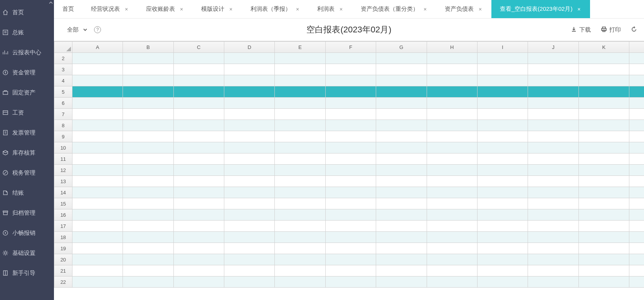 The image size is (644, 300). Describe the element at coordinates (98, 30) in the screenshot. I see `help-icon: ?` at that location.